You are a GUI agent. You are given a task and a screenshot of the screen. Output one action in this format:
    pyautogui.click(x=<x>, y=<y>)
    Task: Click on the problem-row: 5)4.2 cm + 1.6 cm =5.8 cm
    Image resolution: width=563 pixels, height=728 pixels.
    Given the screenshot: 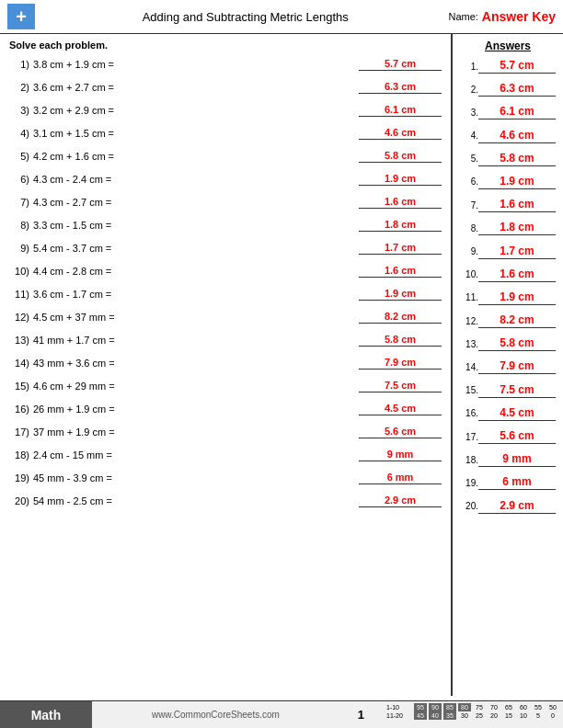 What is the action you would take?
    pyautogui.click(x=225, y=156)
    